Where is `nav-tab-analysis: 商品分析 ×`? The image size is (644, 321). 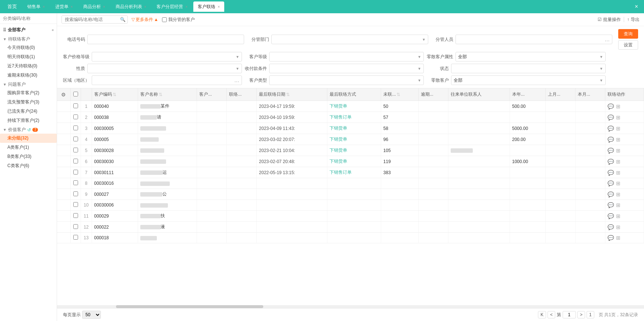 nav-tab-analysis: 商品分析 × is located at coordinates (94, 7).